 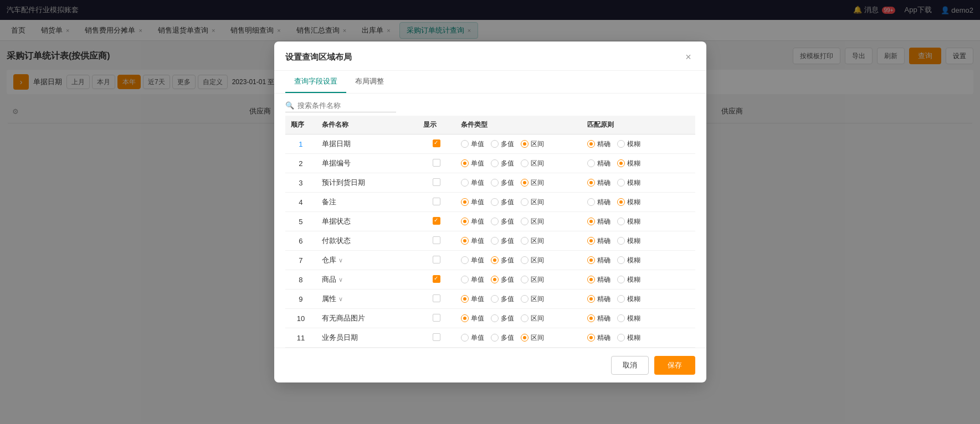 I want to click on row-order: 2, so click(x=301, y=164).